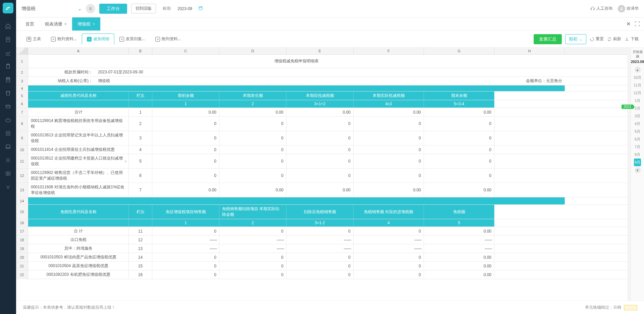  Describe the element at coordinates (8, 120) in the screenshot. I see `nav-wallet` at that location.